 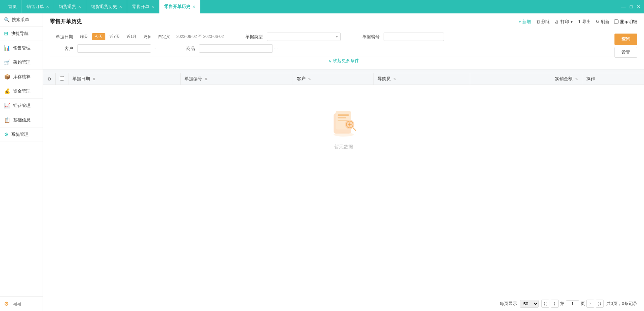 What do you see at coordinates (344, 37) in the screenshot?
I see `filter-row-1: 单据日期 昨天 今天 近7天 近1月 更多 自定义 2023-06-02 至 2…` at bounding box center [344, 37].